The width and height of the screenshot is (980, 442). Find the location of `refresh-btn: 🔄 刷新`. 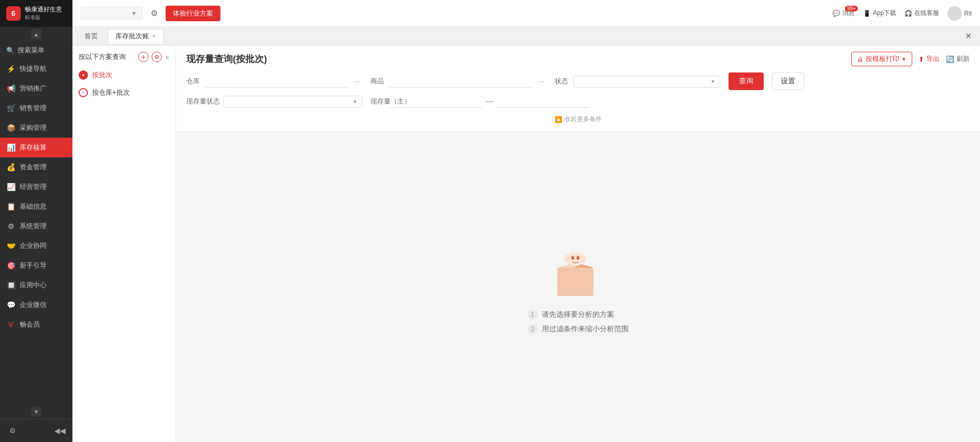

refresh-btn: 🔄 刷新 is located at coordinates (958, 59).